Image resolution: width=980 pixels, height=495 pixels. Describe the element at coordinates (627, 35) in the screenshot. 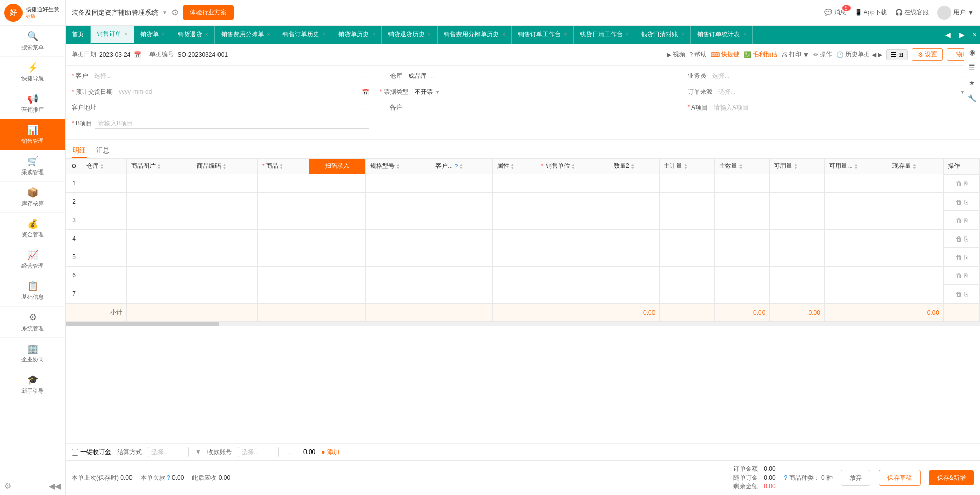

I see `tab-daily-wb-close: ×` at that location.